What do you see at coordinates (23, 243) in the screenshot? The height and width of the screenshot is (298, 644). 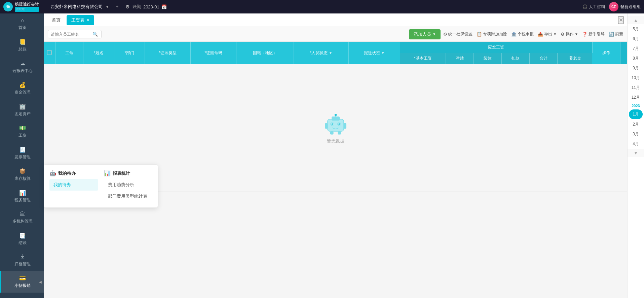 I see `sidebar-label-settlement: 结账` at bounding box center [23, 243].